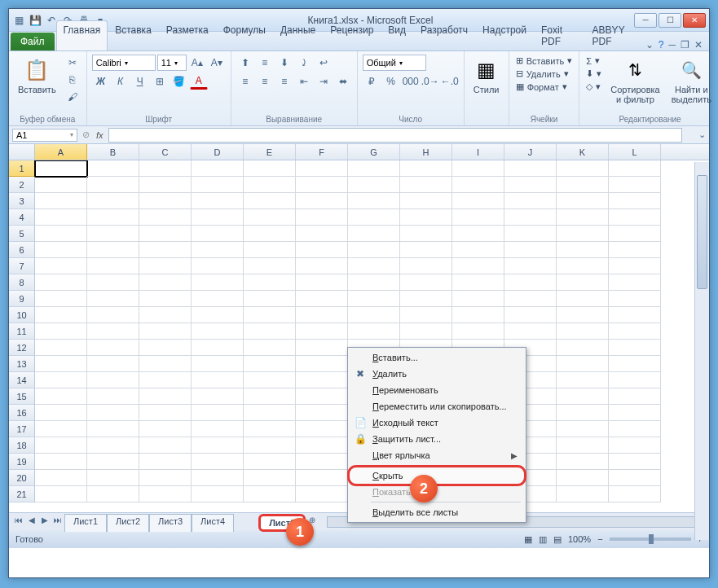  I want to click on currency-icon: ₽, so click(372, 81).